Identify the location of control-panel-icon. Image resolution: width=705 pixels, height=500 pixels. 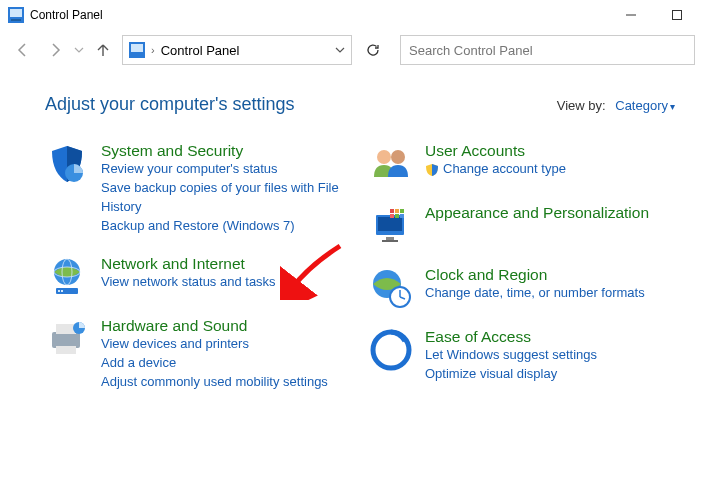
(16, 15).